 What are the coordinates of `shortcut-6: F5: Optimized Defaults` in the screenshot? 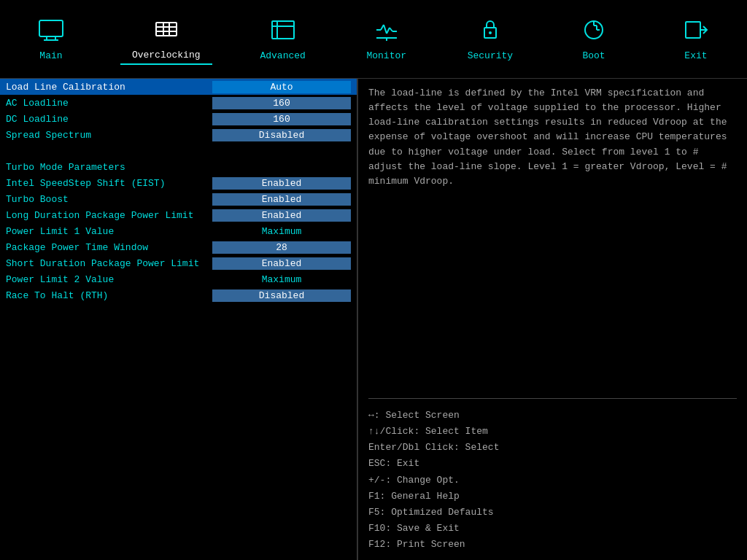 It's located at (553, 513).